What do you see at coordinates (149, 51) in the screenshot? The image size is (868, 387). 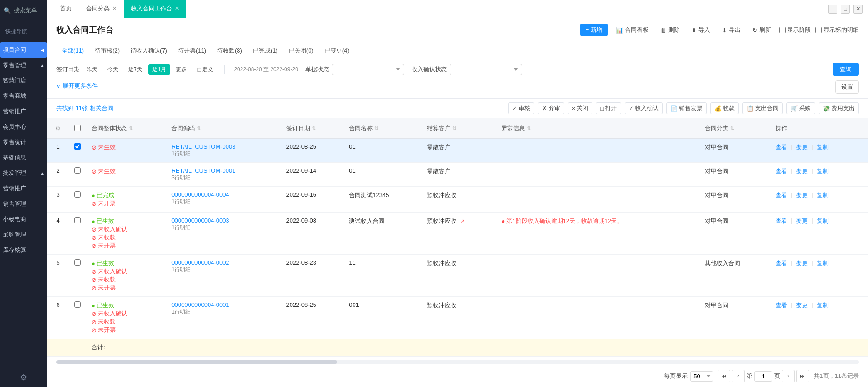 I see `filter-tab-pending_confirm: 待收入确认(7)` at bounding box center [149, 51].